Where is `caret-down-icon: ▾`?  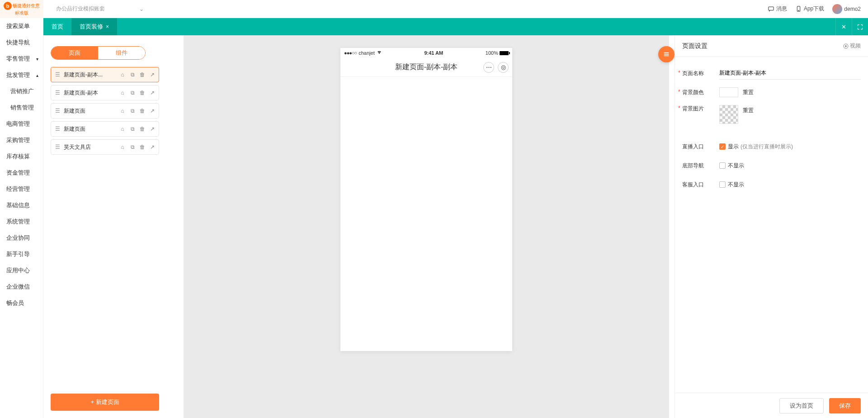
caret-down-icon: ▾ is located at coordinates (37, 59).